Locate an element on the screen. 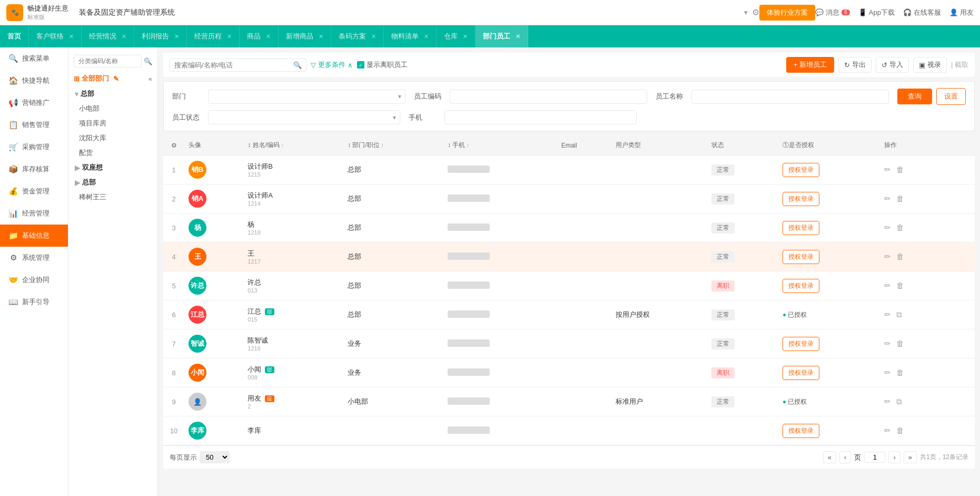 Image resolution: width=980 pixels, height=496 pixels. sidebar-item-guide: 📖 新手引导 is located at coordinates (34, 302).